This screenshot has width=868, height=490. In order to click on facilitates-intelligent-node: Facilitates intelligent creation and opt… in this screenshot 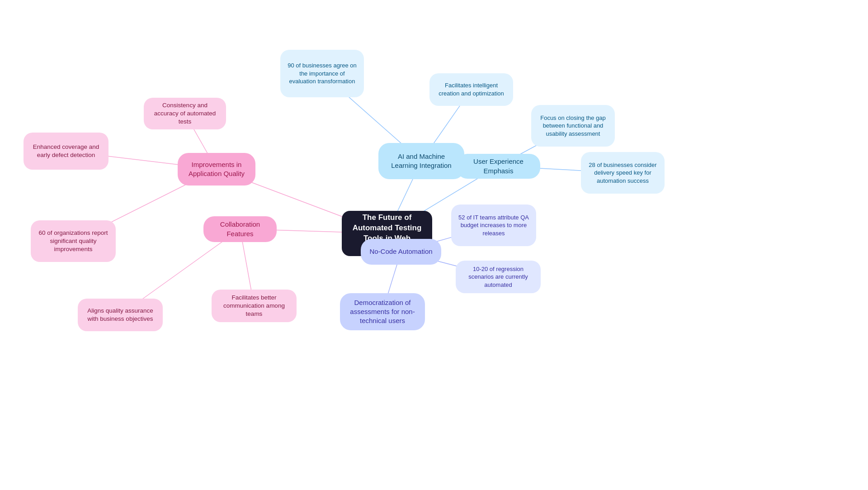, I will do `click(471, 90)`.